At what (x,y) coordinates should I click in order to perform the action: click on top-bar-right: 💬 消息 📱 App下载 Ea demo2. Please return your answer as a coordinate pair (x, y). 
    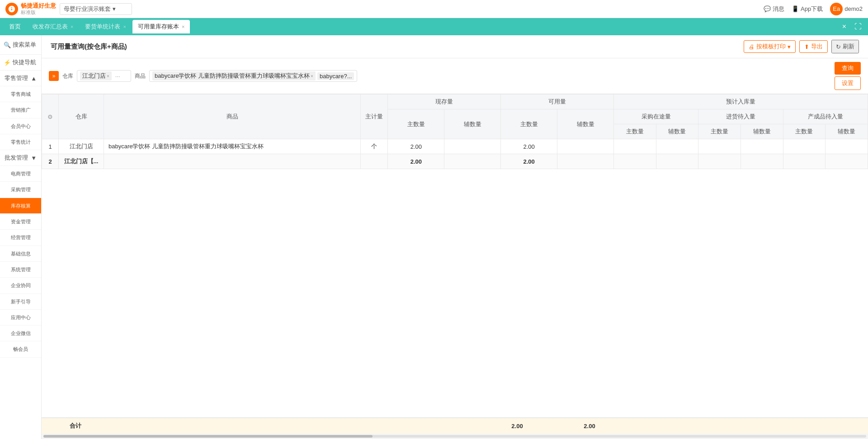
    Looking at the image, I should click on (813, 9).